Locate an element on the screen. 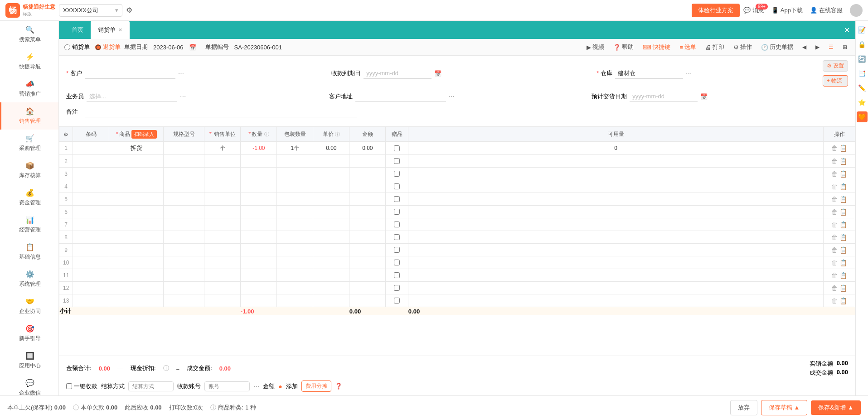 This screenshot has height=419, width=868. sidebar-item-business: 📊 经营管理 is located at coordinates (29, 225).